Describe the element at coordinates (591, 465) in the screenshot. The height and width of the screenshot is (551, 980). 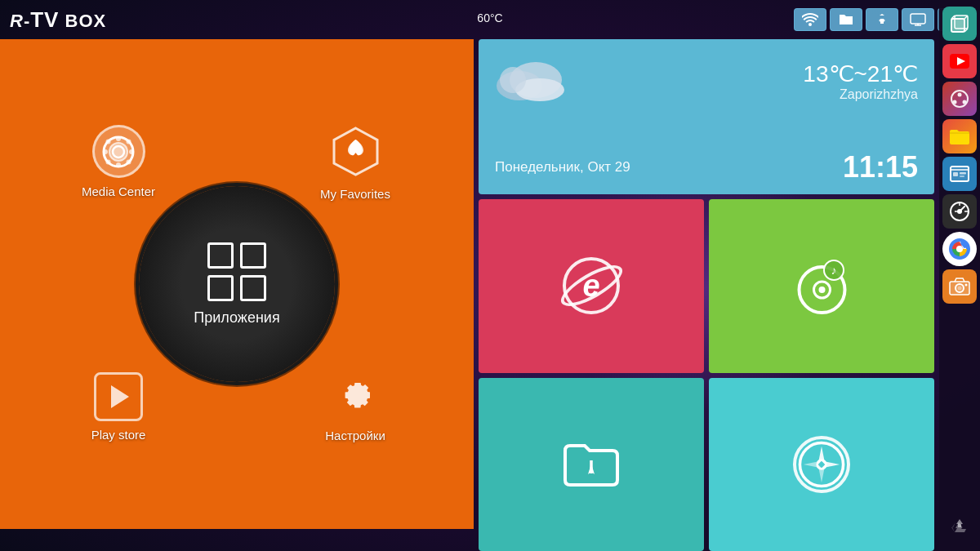
I see `file-manager-tile` at that location.